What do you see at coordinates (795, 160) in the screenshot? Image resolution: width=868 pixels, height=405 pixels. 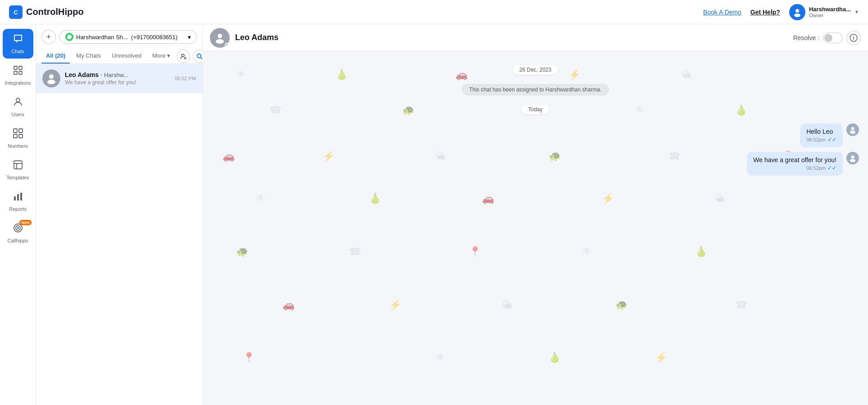 I see `message-text-2: We have a great offer for you!` at bounding box center [795, 160].